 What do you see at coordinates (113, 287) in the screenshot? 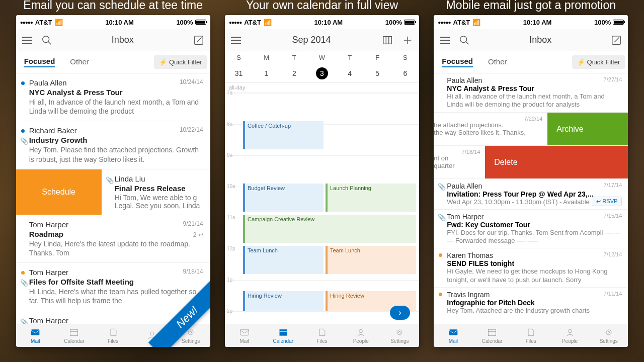
I see `message-item: 📎 Tom Harper Files for Offsite Staff Mee…` at bounding box center [113, 287].